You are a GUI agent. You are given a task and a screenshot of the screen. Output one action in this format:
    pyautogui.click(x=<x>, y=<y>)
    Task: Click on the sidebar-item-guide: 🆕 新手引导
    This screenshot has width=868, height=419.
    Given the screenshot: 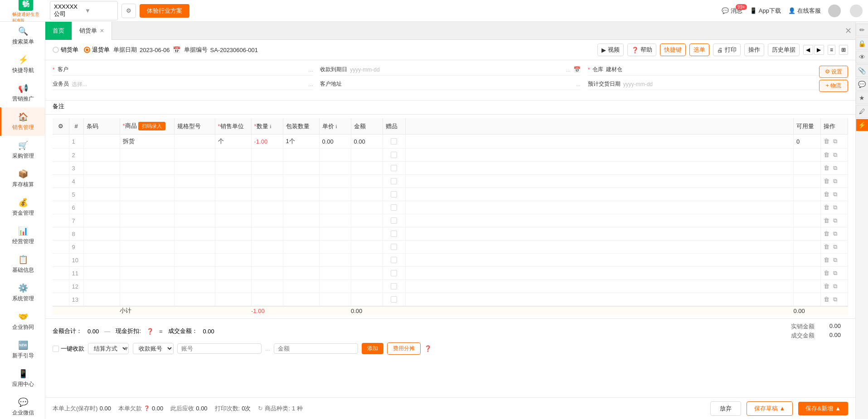 What is the action you would take?
    pyautogui.click(x=23, y=350)
    